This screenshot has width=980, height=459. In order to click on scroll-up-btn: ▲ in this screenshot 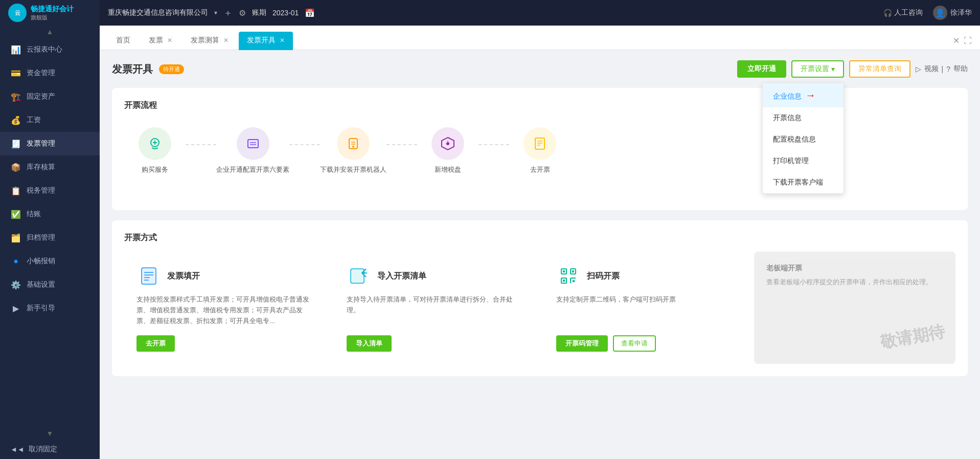, I will do `click(50, 32)`.